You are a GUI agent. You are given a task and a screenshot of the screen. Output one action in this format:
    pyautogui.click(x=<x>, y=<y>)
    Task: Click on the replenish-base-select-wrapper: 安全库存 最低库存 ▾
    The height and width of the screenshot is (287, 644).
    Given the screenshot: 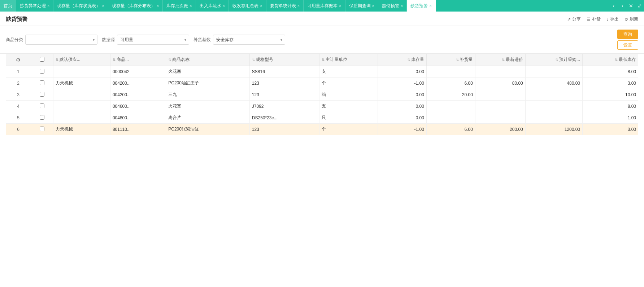 What is the action you would take?
    pyautogui.click(x=249, y=40)
    